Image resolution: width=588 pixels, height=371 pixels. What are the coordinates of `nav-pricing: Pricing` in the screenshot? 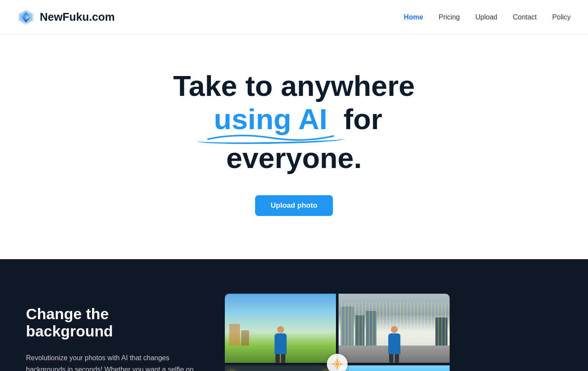 It's located at (450, 17).